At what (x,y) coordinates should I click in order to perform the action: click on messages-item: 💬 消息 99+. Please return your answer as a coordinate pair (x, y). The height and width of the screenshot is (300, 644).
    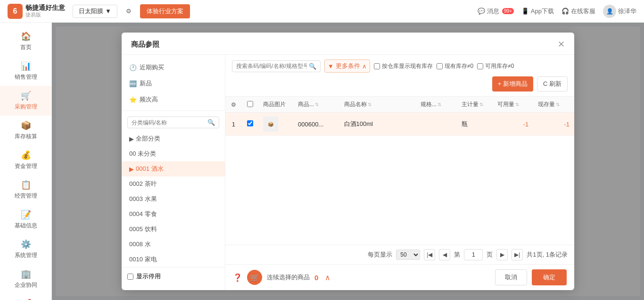
    Looking at the image, I should click on (496, 11).